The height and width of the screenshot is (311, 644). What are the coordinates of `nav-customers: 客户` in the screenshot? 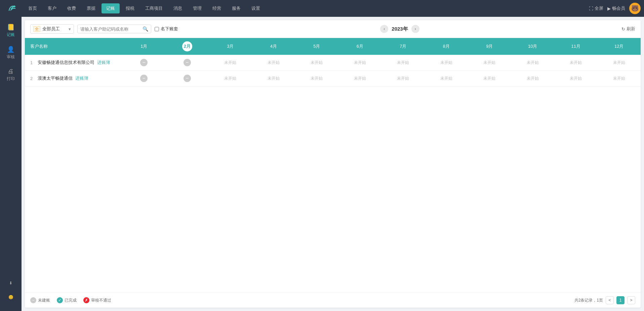 It's located at (52, 8).